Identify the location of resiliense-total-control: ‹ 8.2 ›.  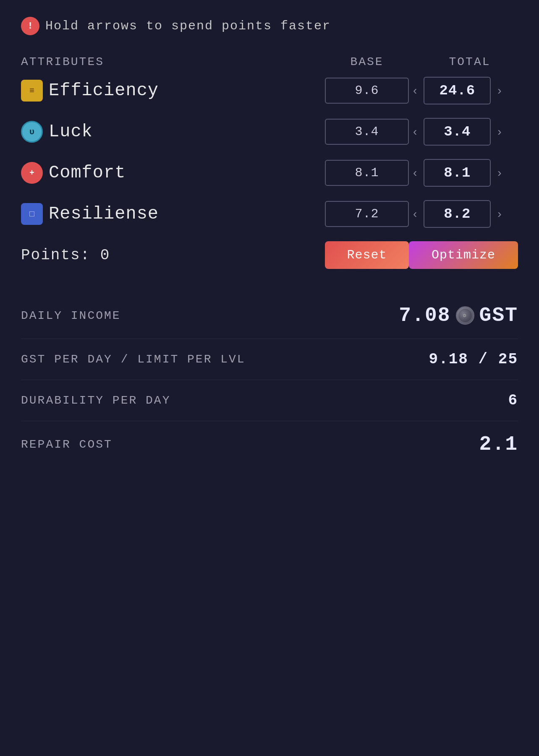
(463, 214).